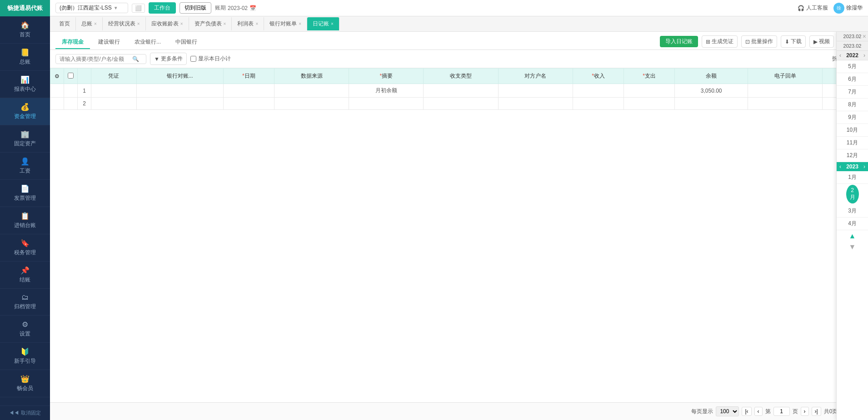 The height and width of the screenshot is (420, 868). I want to click on sidebar-item-home: 🏠 首页, so click(25, 30).